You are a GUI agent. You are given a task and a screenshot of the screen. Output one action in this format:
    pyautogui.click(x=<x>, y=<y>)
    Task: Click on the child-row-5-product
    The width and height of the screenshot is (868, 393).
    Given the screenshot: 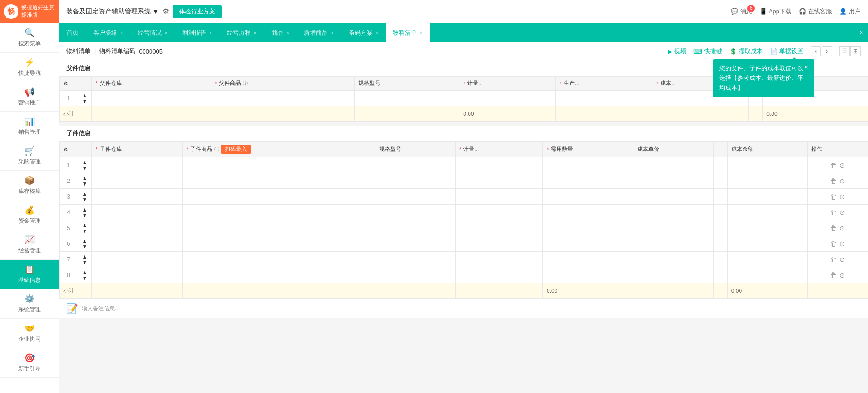 What is the action you would take?
    pyautogui.click(x=279, y=228)
    